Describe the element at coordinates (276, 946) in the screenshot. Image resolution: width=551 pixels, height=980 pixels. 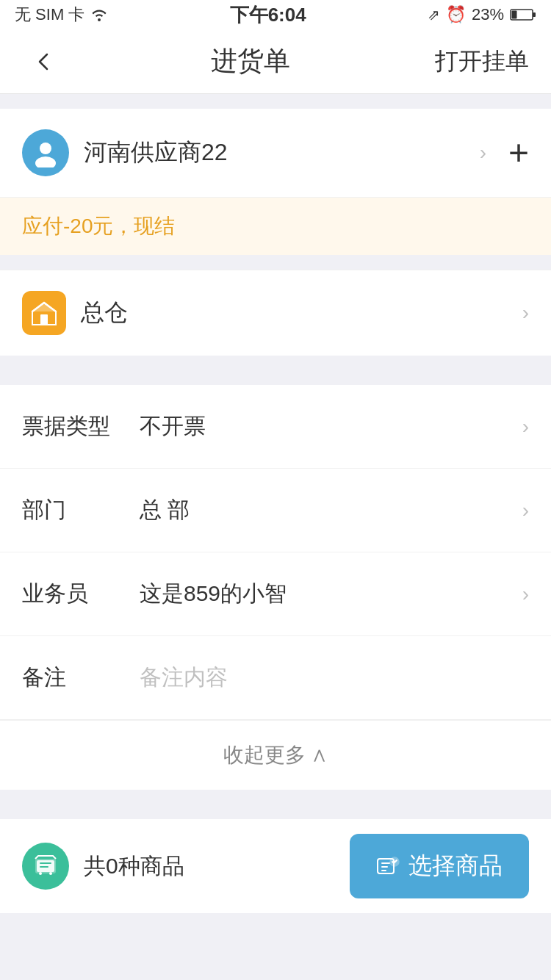
I see `page-background` at that location.